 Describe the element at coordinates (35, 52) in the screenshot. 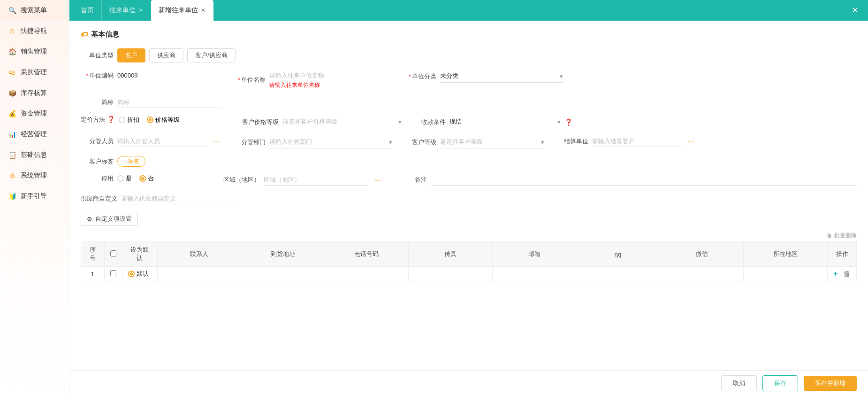

I see `sidebar-item-sales: 🏠 销售管理` at that location.